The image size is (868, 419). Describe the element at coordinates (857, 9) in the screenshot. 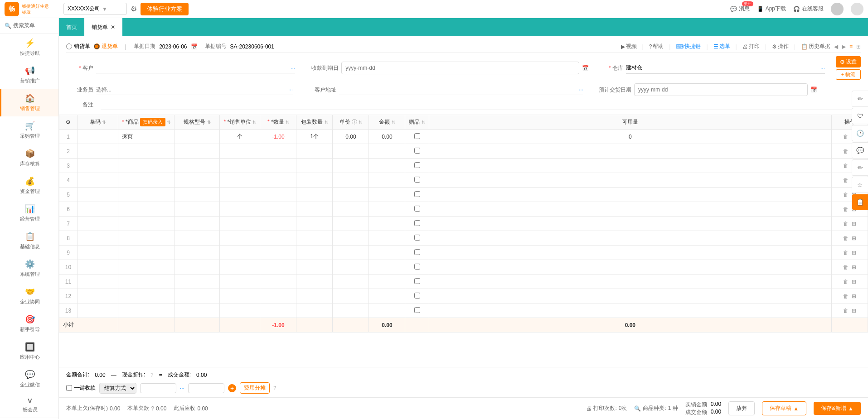

I see `avatar2` at that location.